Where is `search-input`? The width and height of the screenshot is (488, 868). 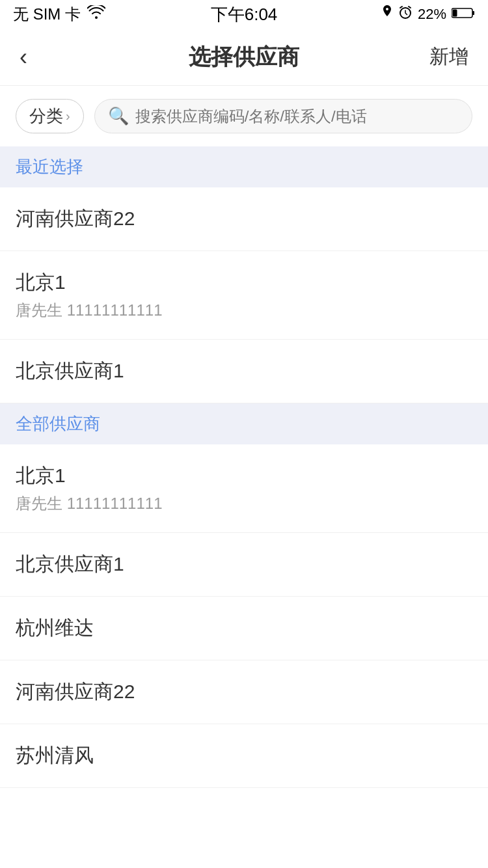 search-input is located at coordinates (297, 116).